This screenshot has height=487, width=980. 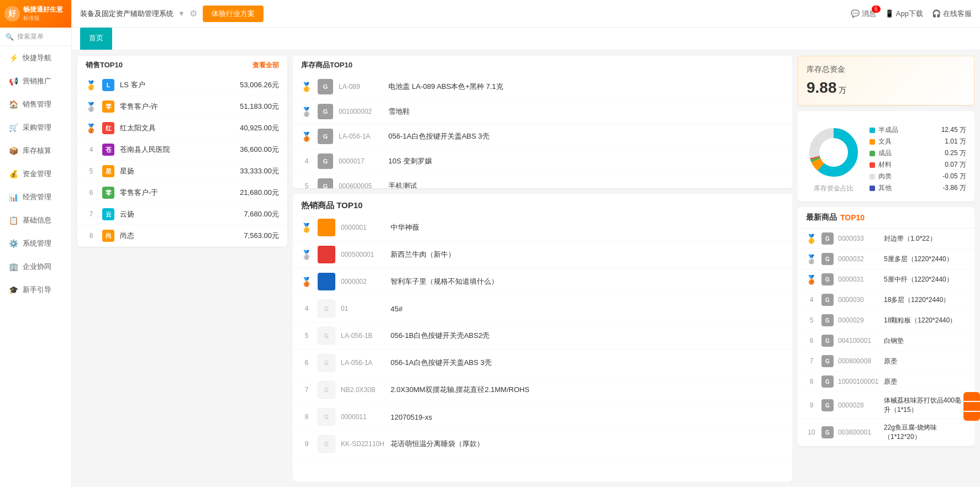 What do you see at coordinates (918, 130) in the screenshot?
I see `legend-item: 半成品 12.45 万` at bounding box center [918, 130].